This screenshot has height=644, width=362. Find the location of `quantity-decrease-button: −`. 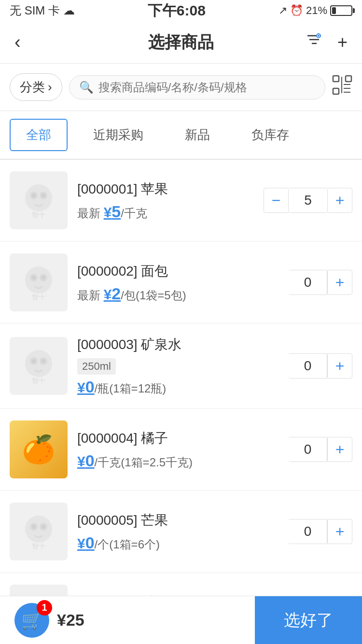

quantity-decrease-button: − is located at coordinates (276, 200).